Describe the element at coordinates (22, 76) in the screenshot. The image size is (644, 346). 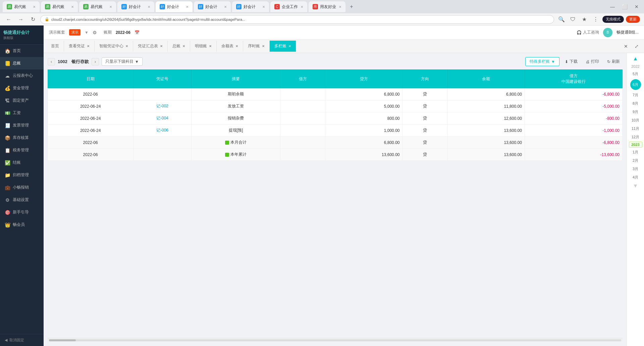
I see `sidebar-item-cloud-report: ☁ 云报表中心` at that location.